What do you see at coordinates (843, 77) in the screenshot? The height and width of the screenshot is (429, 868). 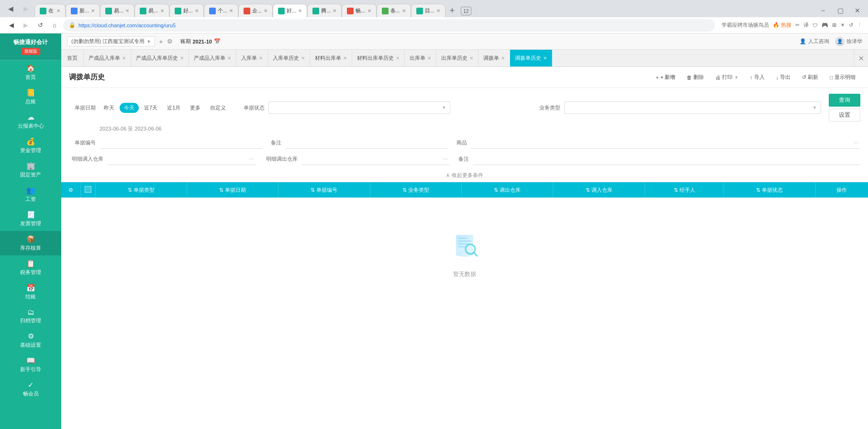 I see `display-detail-btn: □ 显示明细` at bounding box center [843, 77].